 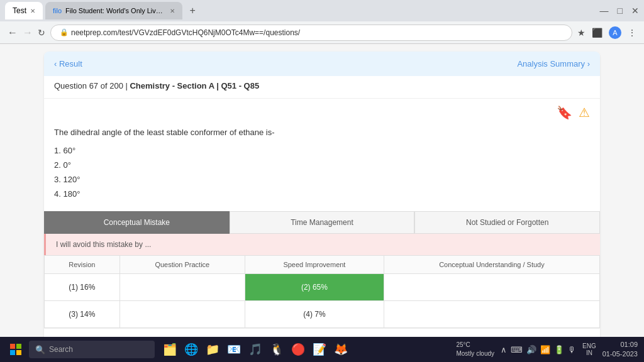 I want to click on date-display: 01-05-2023, so click(x=620, y=354).